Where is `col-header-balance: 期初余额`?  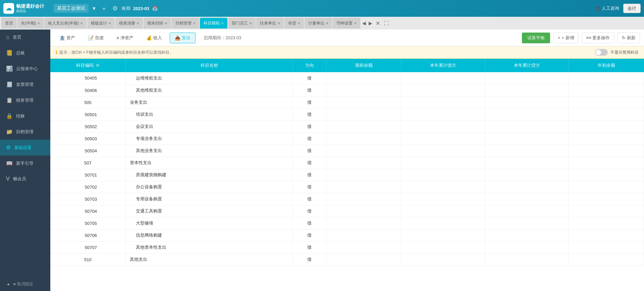
col-header-balance: 期初余额 is located at coordinates (364, 65).